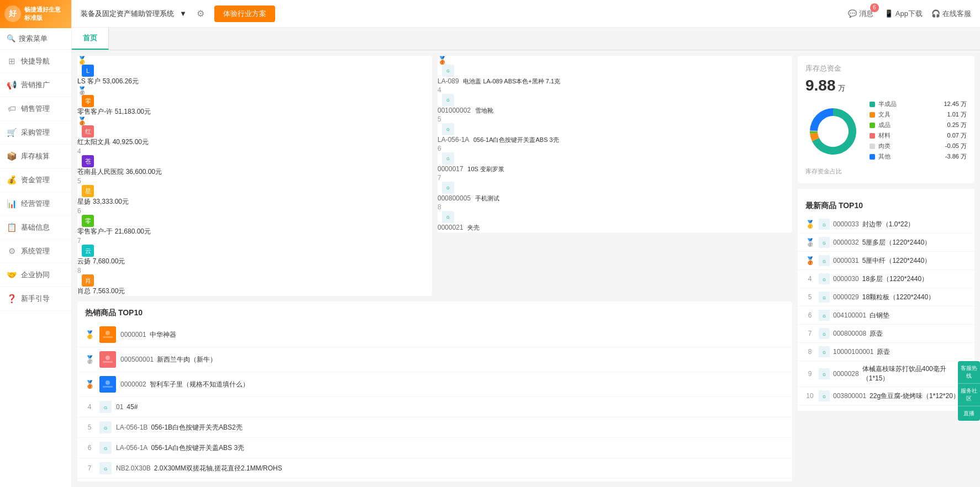  I want to click on nav-icon-finance: 💰, so click(12, 180).